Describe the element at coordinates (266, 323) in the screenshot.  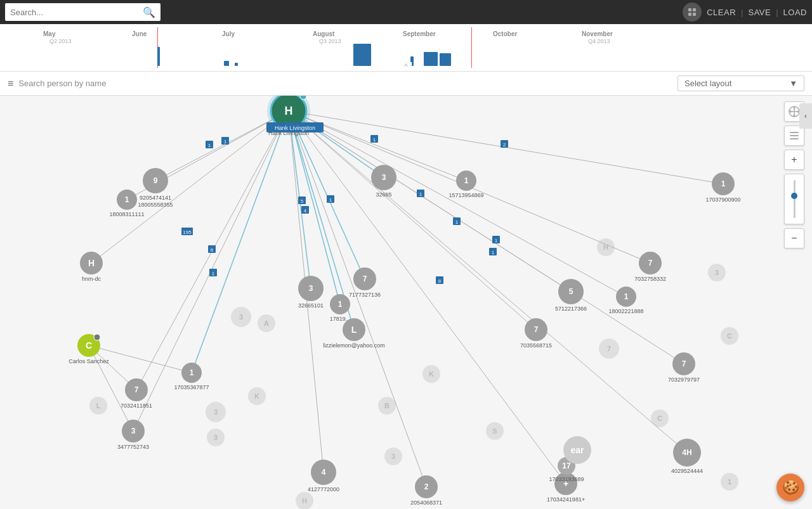
I see `svg-text: A` at that location.